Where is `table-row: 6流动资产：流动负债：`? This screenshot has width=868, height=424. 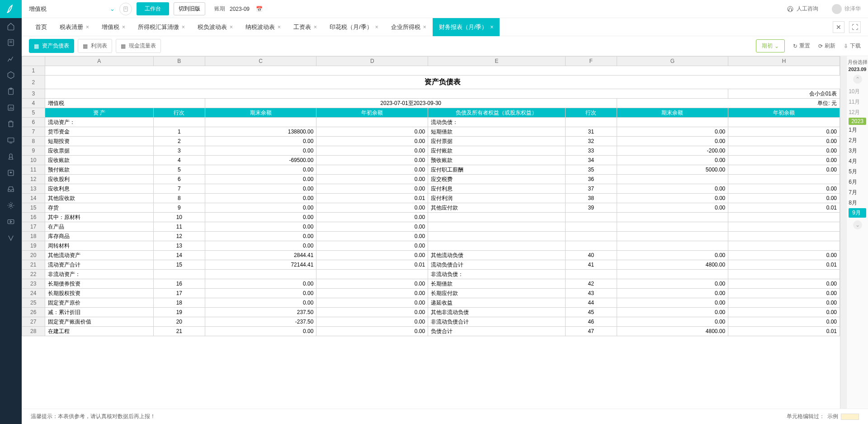 table-row: 6流动资产：流动负债： is located at coordinates (431, 122).